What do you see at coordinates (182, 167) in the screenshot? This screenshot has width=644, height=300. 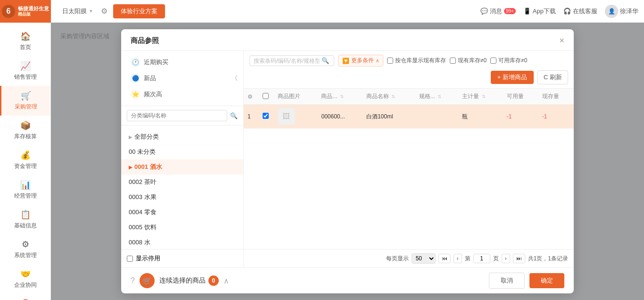 I see `category-item-c0001: ▶ 0001 酒水` at bounding box center [182, 167].